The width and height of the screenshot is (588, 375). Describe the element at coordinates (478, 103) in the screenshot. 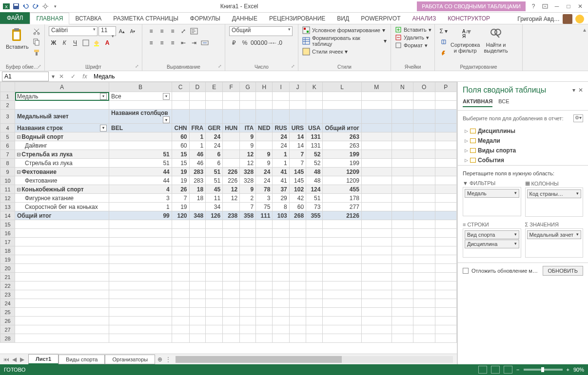

I see `pane-tab-active: АКТИВНАЯ` at that location.